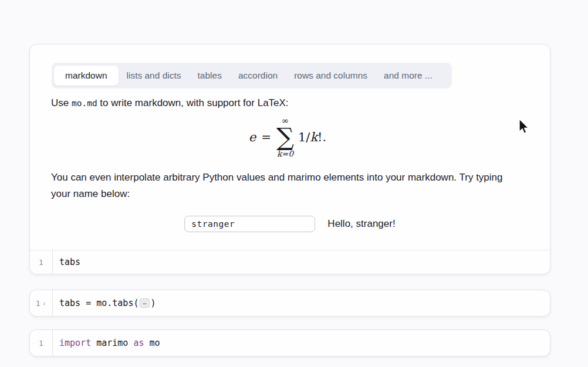 This screenshot has height=367, width=588. I want to click on intro-suffix: to write markdown, with support for LaTe…, so click(193, 103).